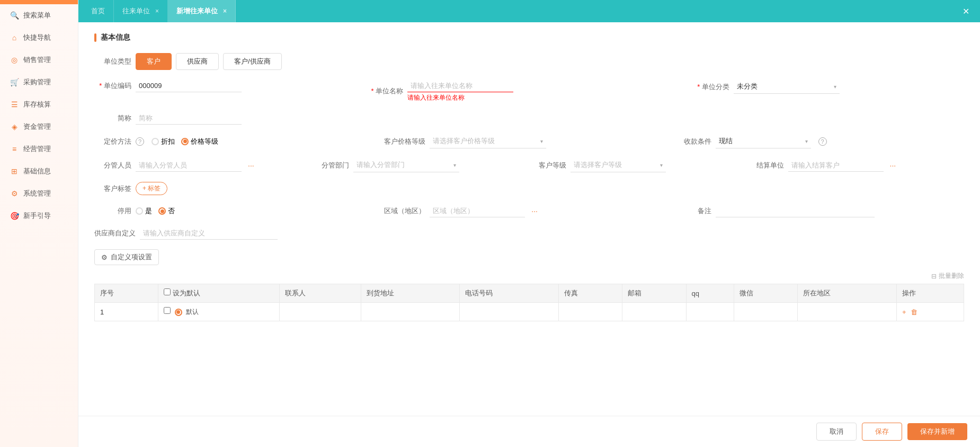  I want to click on field-settlement-unit: 结算单位 ···, so click(856, 165).